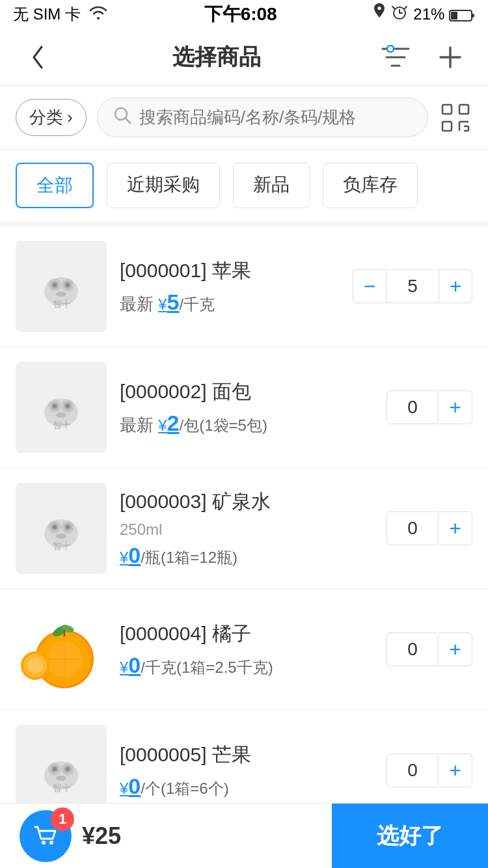 The image size is (488, 868). I want to click on product-price: ¥0/千克(1箱=2.5千克), so click(247, 665).